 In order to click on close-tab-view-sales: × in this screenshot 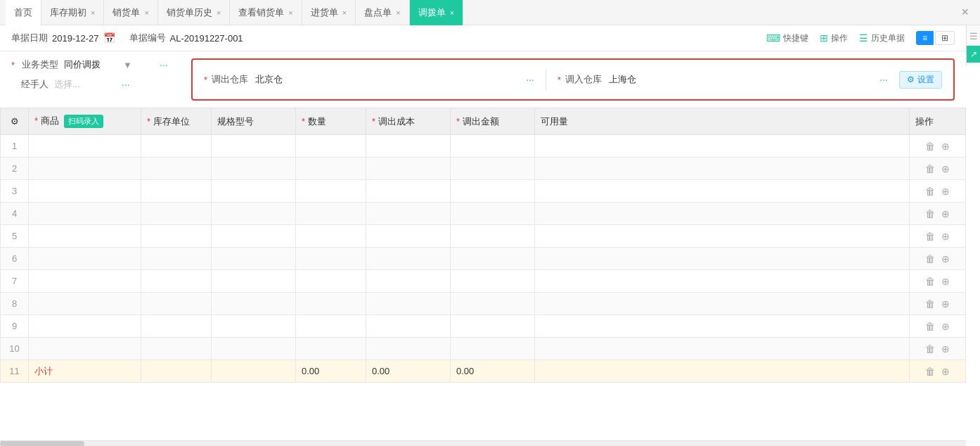, I will do `click(290, 13)`.